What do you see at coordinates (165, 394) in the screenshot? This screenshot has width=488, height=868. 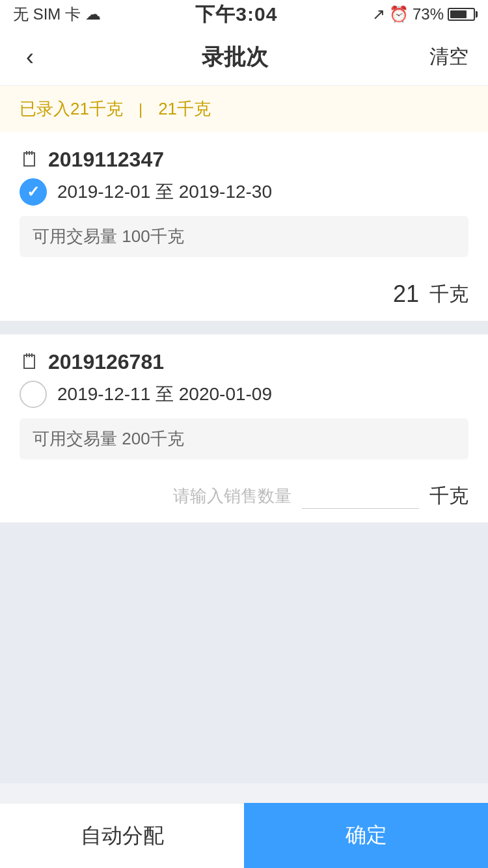 I see `batch-2-date: 2019-12-11 至 2020-01-09` at bounding box center [165, 394].